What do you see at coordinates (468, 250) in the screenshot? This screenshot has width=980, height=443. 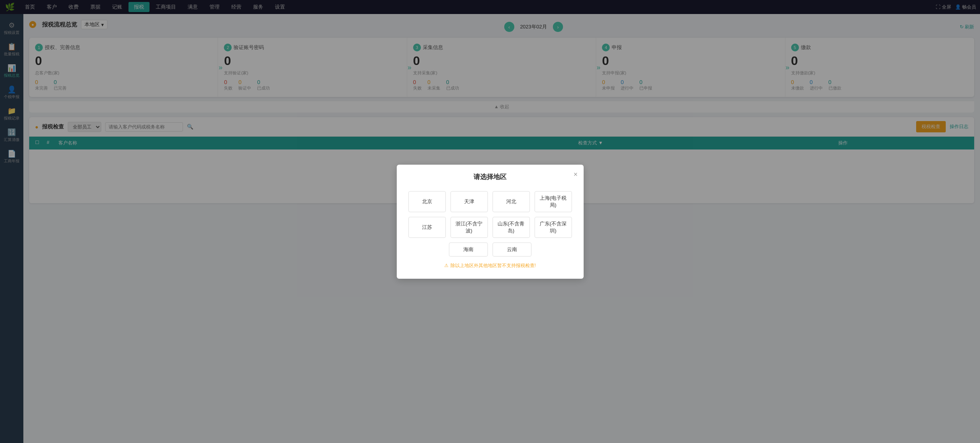 I see `region-btn-hainan: 海南` at bounding box center [468, 250].